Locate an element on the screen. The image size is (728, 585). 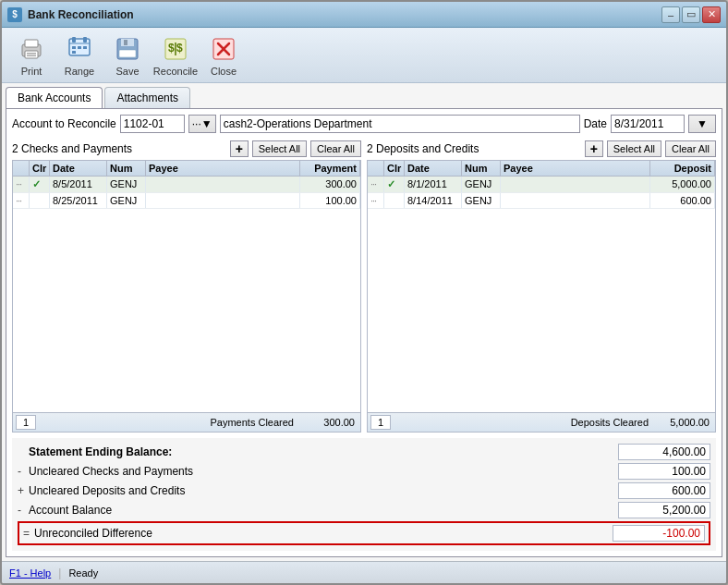
account-row: Account to Reconcile ···▼ Date ▼ is located at coordinates (364, 124).